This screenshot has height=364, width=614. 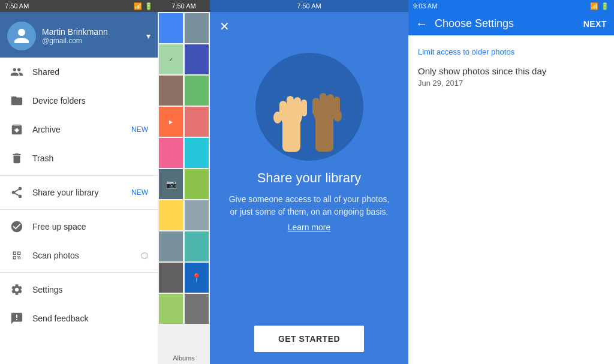 What do you see at coordinates (91, 32) in the screenshot?
I see `user-name: Martin Brinkmann` at bounding box center [91, 32].